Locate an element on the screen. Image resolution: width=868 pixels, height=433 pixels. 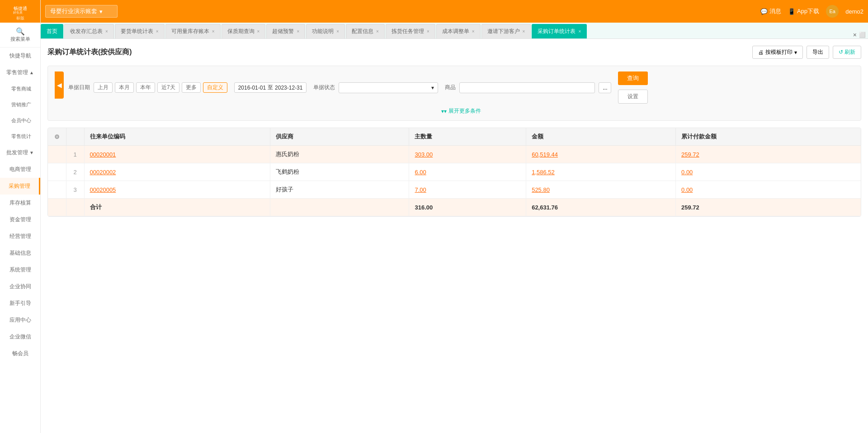
sidebar-item-wechat: 企业微信 is located at coordinates (20, 337).